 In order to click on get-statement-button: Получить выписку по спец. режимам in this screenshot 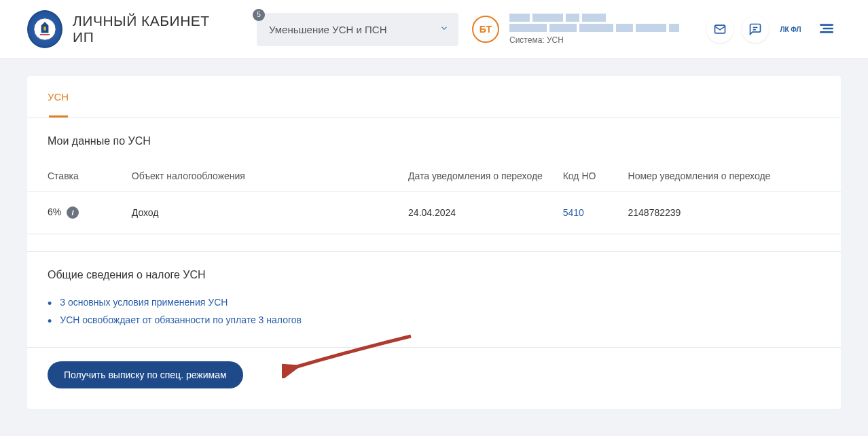, I will do `click(145, 375)`.